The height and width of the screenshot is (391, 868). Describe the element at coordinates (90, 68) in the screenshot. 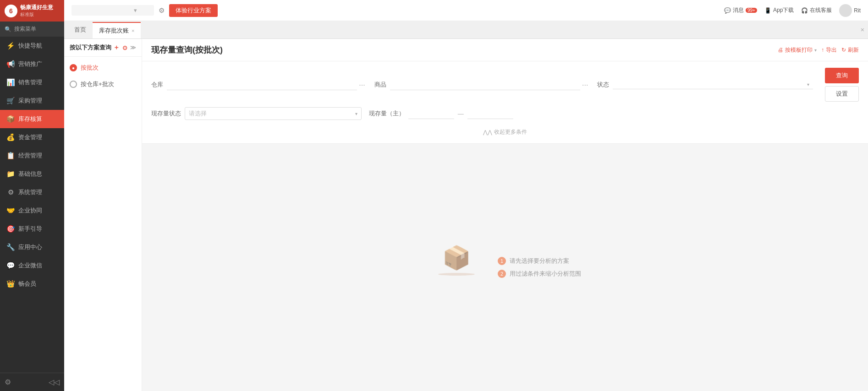

I see `scheme-by-batch-label: 按批次` at that location.